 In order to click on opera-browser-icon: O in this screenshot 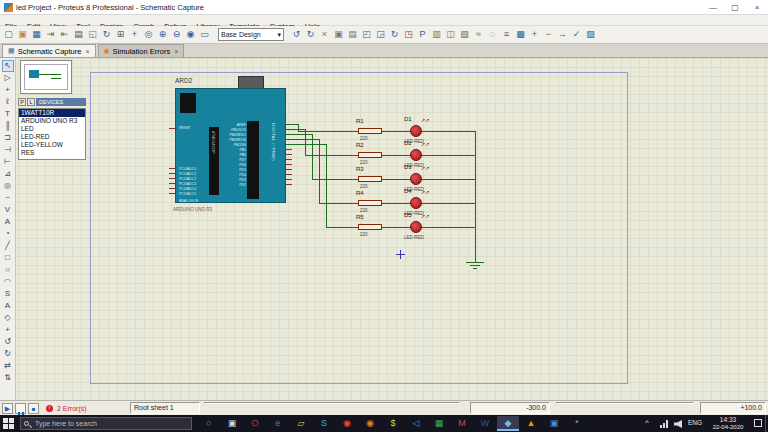, I will do `click(255, 424)`.